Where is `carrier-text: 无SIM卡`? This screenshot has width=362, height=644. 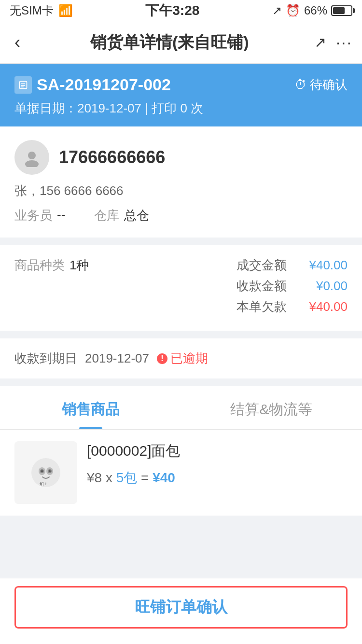 carrier-text: 无SIM卡 is located at coordinates (32, 11).